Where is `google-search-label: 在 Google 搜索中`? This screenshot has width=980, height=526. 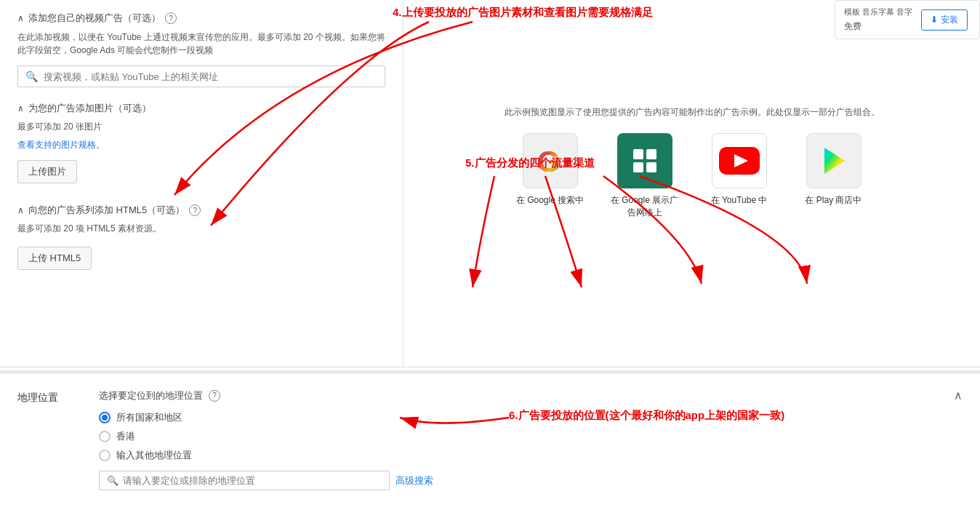
google-search-label: 在 Google 搜索中 is located at coordinates (550, 201).